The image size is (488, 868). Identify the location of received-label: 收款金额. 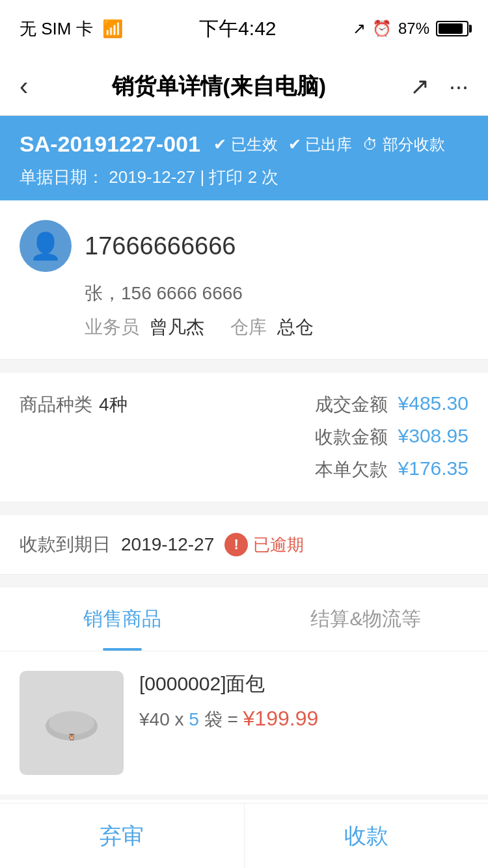
(351, 437).